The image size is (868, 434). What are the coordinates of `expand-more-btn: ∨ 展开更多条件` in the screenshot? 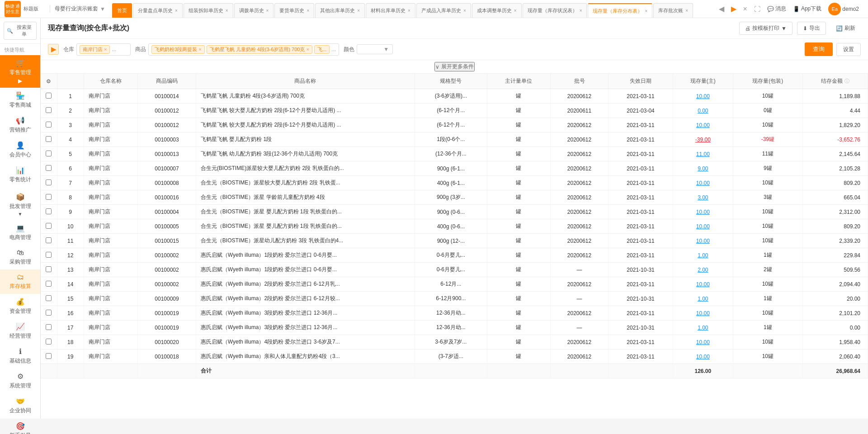 It's located at (455, 67).